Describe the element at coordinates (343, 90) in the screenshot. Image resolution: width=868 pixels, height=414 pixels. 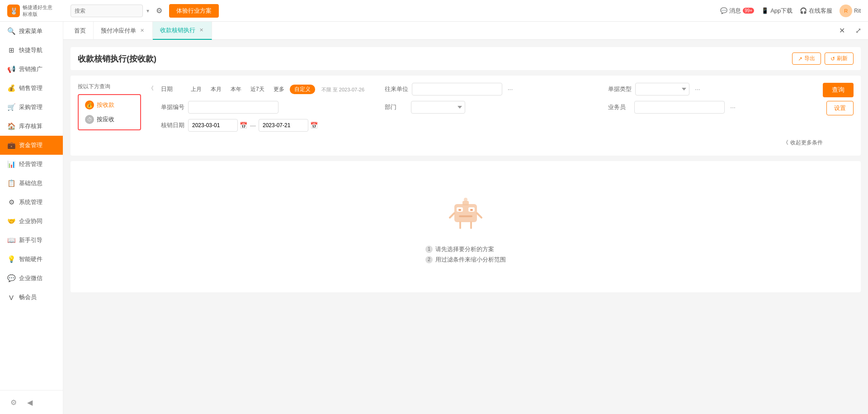
I see `date-hint: 不限 至 2023-07-26` at that location.